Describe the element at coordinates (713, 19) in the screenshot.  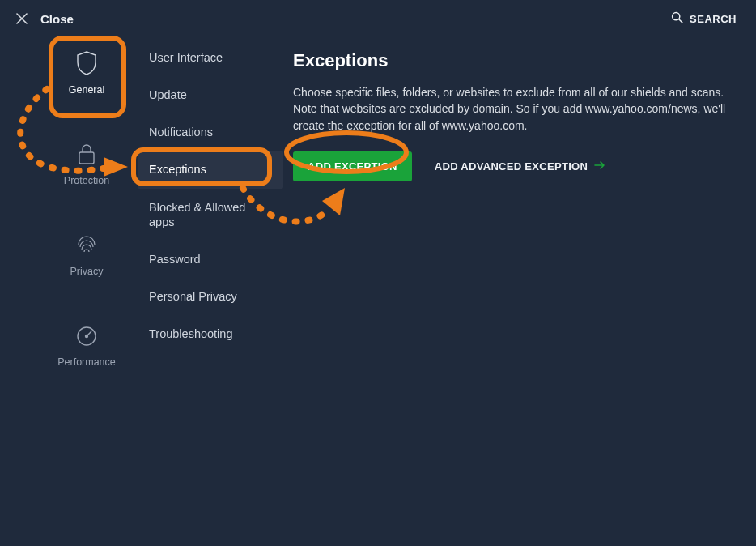
I see `search-label: SEARCH` at that location.